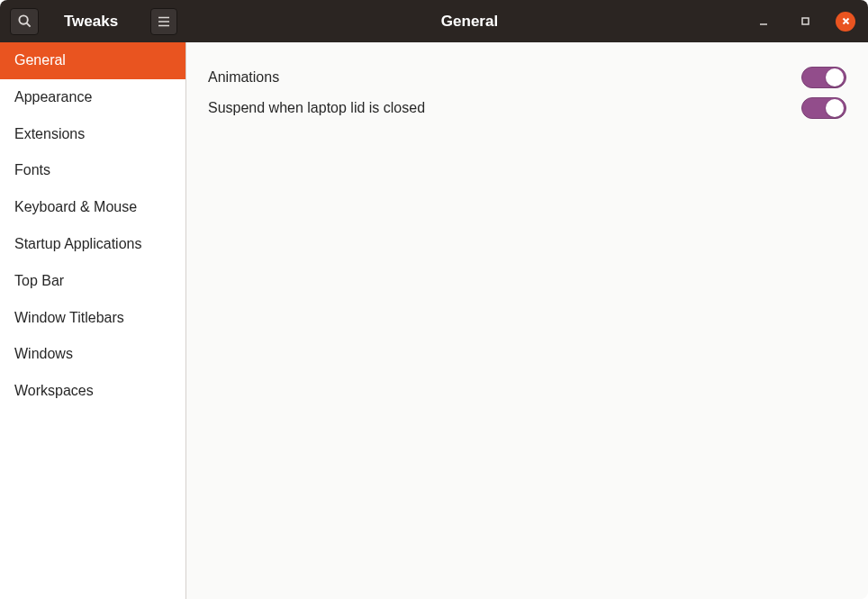 Image resolution: width=868 pixels, height=599 pixels. I want to click on sidebar-item-label: Extensions, so click(50, 133).